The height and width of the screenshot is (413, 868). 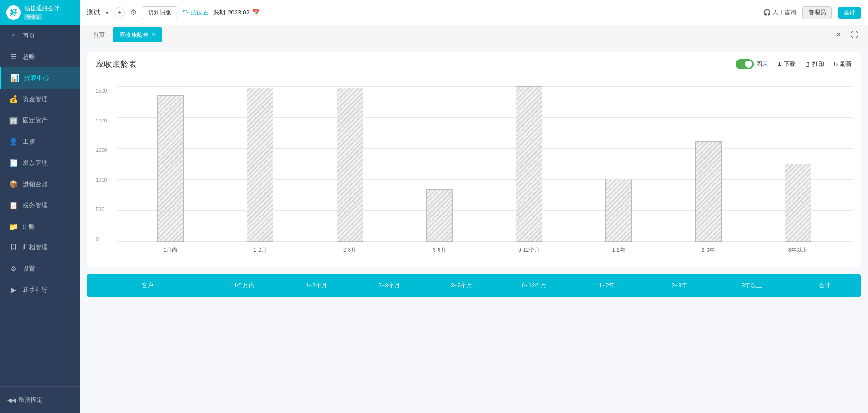 What do you see at coordinates (260, 250) in the screenshot?
I see `x-label-1: 1-2月` at bounding box center [260, 250].